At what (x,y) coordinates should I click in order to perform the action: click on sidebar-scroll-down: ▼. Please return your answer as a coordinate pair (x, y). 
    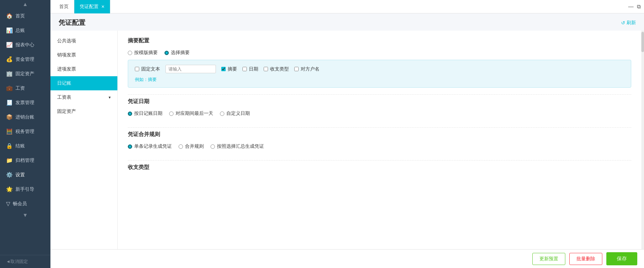
    Looking at the image, I should click on (25, 215).